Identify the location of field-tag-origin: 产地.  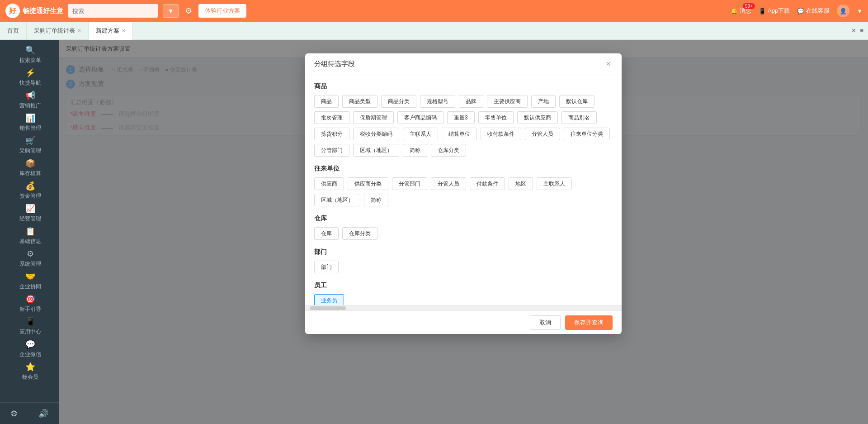
(543, 101).